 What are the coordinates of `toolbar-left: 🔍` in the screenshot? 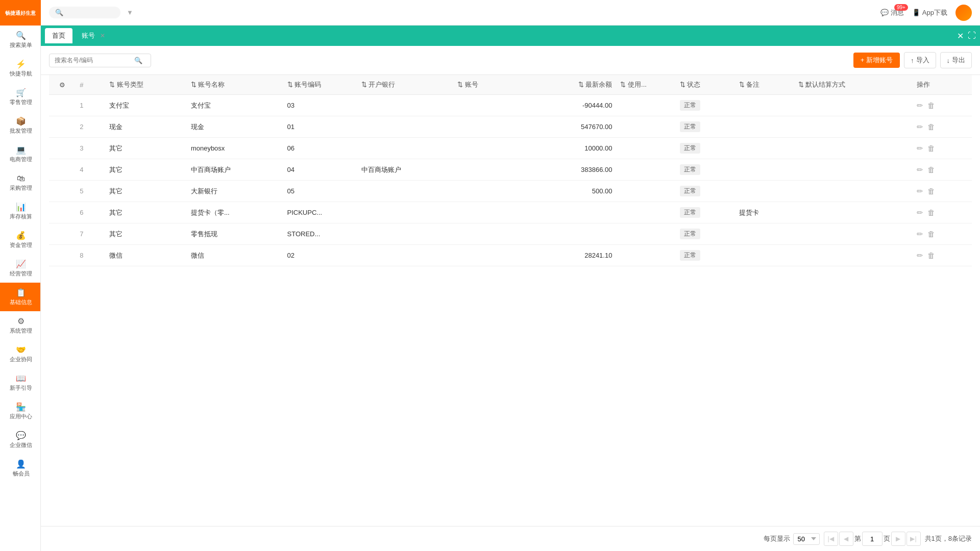 It's located at (100, 60).